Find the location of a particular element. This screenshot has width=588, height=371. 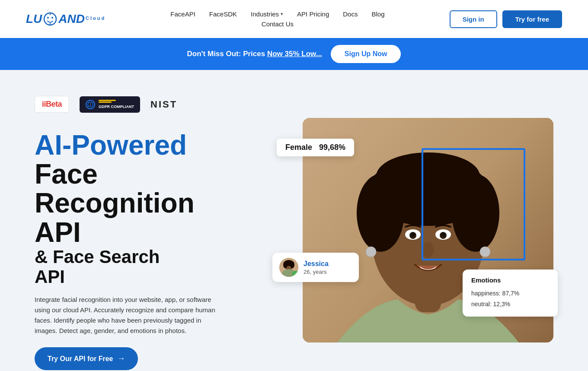

badges-row: iiBeta GDPR COMPLIANT NIST is located at coordinates (294, 105).